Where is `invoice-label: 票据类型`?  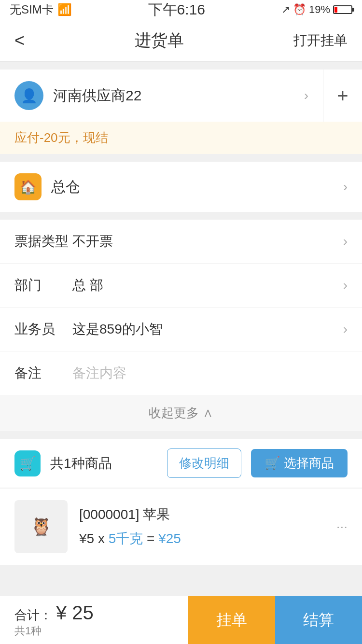 invoice-label: 票据类型 is located at coordinates (43, 241).